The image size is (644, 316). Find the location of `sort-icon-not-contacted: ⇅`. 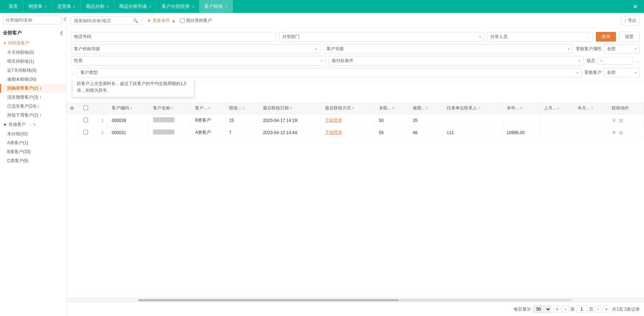

sort-icon-not-contacted: ⇅ is located at coordinates (393, 108).